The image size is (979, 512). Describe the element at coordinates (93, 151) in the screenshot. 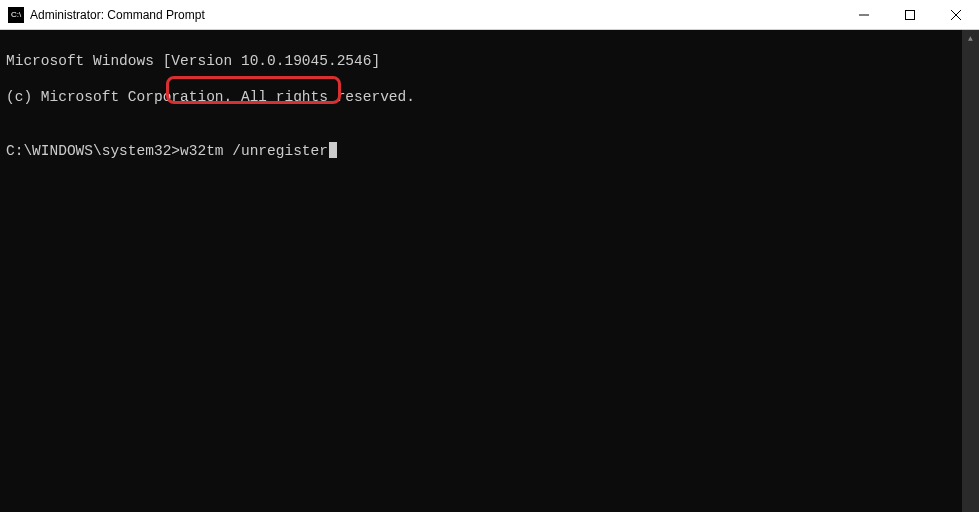

I see `prompt-text: C:\WINDOWS\system32>` at that location.